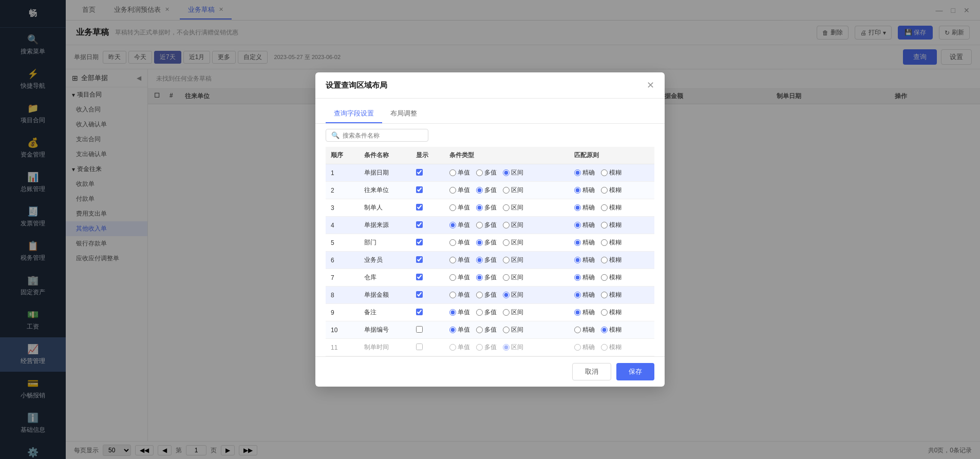 The width and height of the screenshot is (980, 459). What do you see at coordinates (490, 260) in the screenshot?
I see `table-row: 6 业务员 单值 多值 区间 精确 模糊` at bounding box center [490, 260].